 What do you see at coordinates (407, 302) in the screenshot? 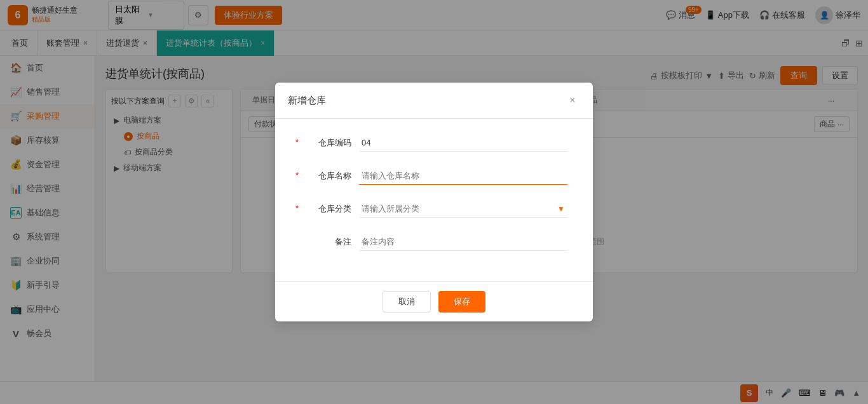
I see `cancel-button: 取消` at bounding box center [407, 302].